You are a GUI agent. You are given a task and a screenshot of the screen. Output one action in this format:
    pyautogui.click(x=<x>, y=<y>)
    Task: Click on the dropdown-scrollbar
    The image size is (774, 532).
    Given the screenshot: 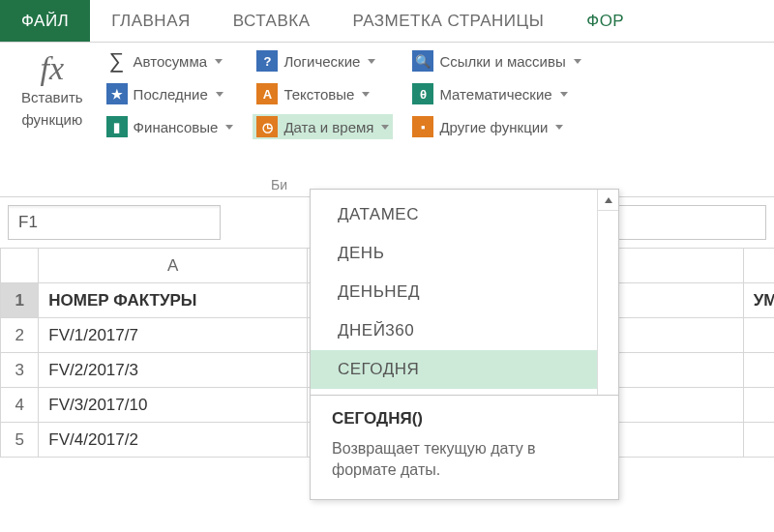 What is the action you would take?
    pyautogui.click(x=608, y=292)
    